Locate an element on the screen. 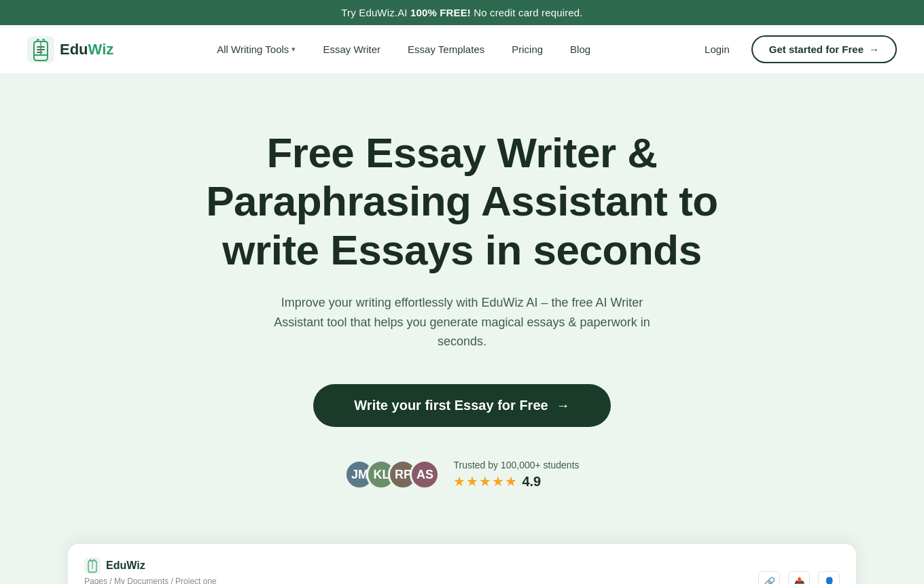 This screenshot has width=924, height=584. chevron-down-icon: ▾ is located at coordinates (294, 49).